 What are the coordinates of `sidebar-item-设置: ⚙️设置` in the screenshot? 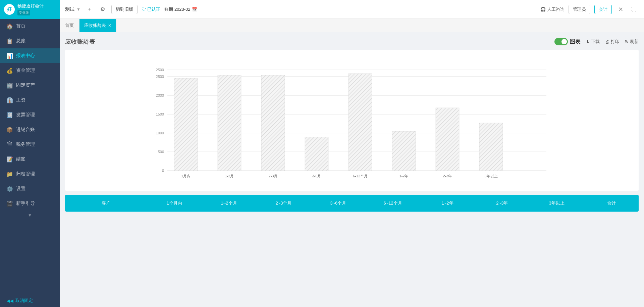 It's located at (30, 189).